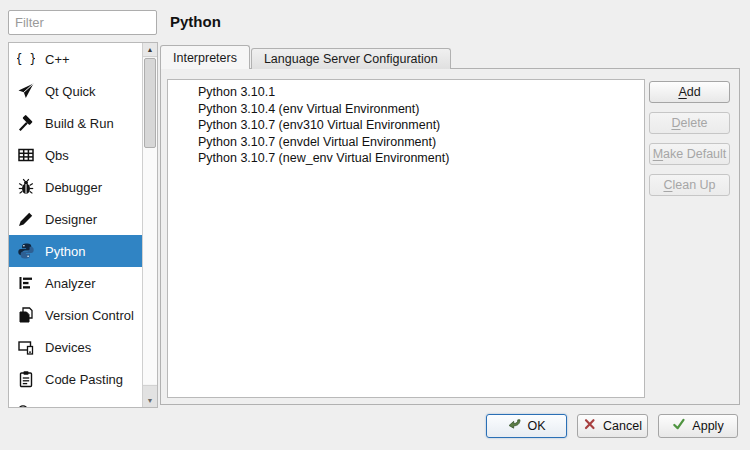 Image resolution: width=750 pixels, height=450 pixels. What do you see at coordinates (57, 156) in the screenshot?
I see `sidebar-item-label: Qbs` at bounding box center [57, 156].